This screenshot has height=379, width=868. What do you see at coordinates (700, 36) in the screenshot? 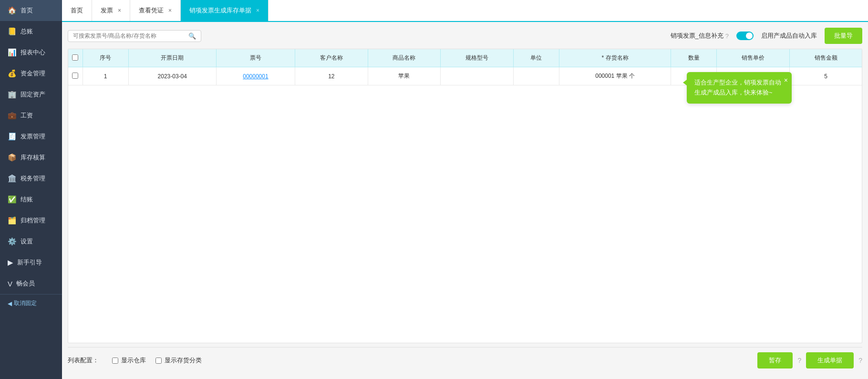
I see `page-title-label: 销项发票_信息补充 ?` at bounding box center [700, 36].